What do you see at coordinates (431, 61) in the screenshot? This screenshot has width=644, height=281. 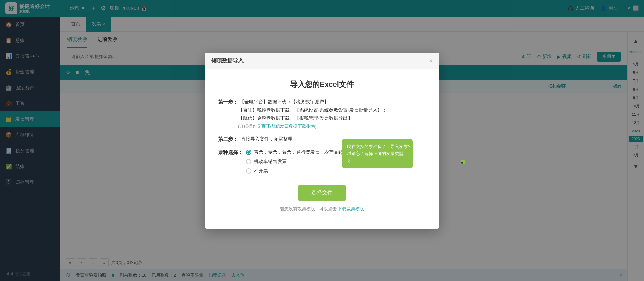 I see `modal-close-btn: ×` at bounding box center [431, 61].